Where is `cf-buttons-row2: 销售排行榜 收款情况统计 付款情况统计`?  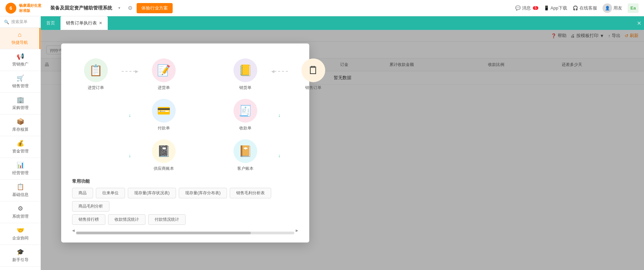 cf-buttons-row2: 销售排行榜 收款情况统计 付款情况统计 is located at coordinates (185, 219).